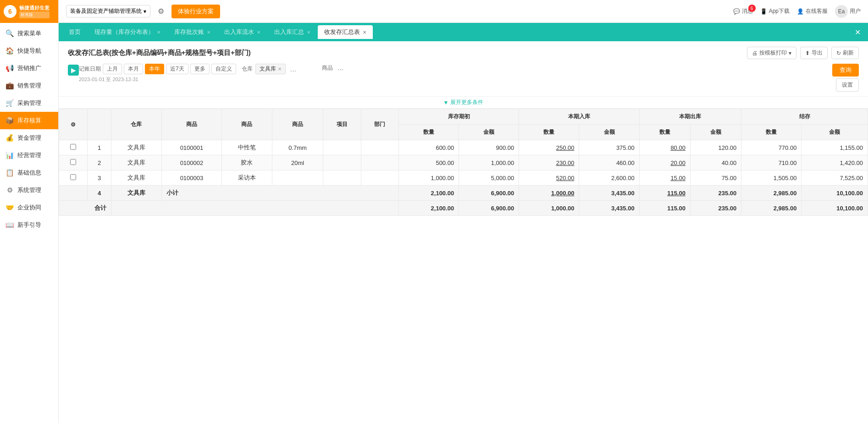 The height and width of the screenshot is (423, 868). What do you see at coordinates (112, 69) in the screenshot?
I see `date-prev-month-btn: 上月` at bounding box center [112, 69].